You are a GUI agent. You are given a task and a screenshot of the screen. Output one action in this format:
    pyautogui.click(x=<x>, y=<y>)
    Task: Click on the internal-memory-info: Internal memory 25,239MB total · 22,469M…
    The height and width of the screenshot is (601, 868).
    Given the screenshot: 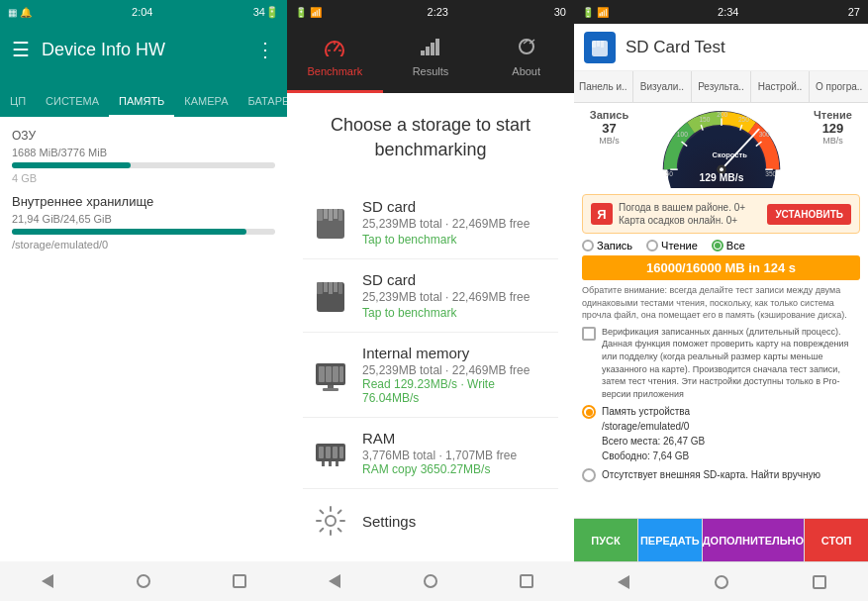 What is the action you would take?
    pyautogui.click(x=455, y=374)
    